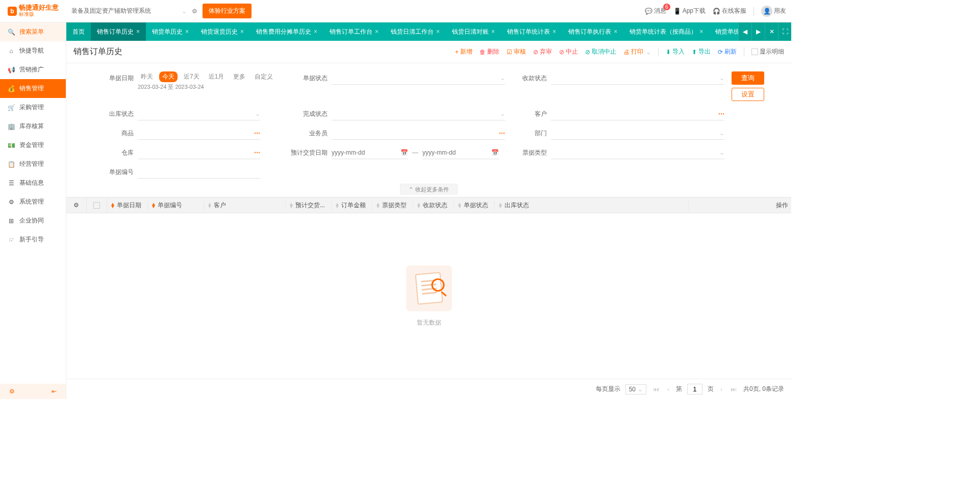 The height and width of the screenshot is (495, 980). I want to click on th-1: ▲▼单据编号, so click(176, 205).